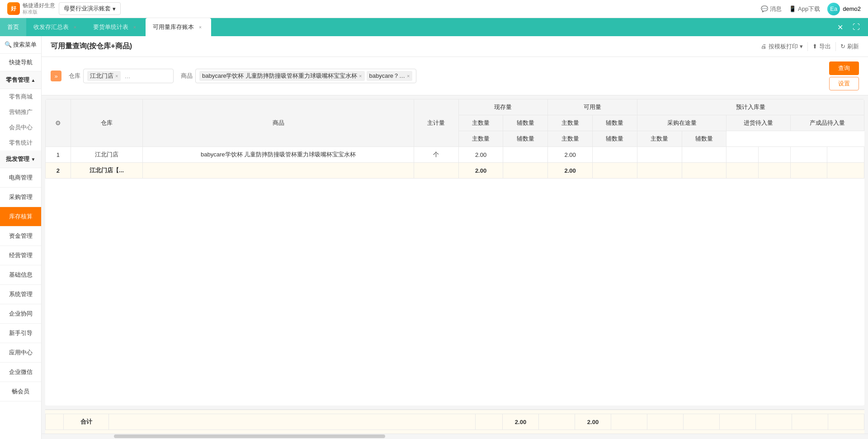 The image size is (868, 439). I want to click on message-btn: 💬 消息, so click(771, 9).